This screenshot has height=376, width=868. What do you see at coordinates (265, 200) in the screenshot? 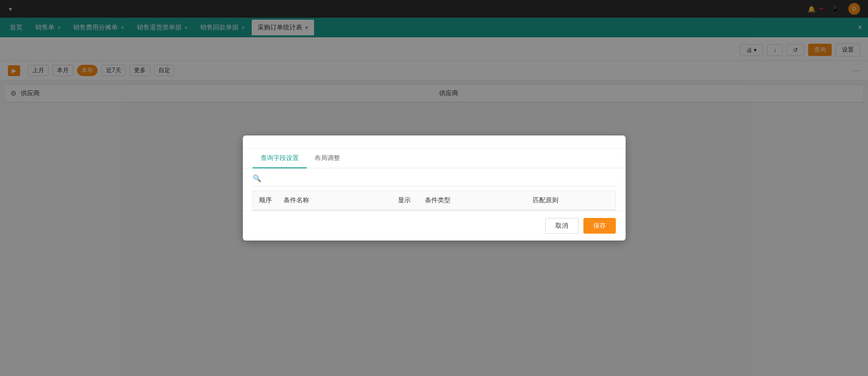
I see `th-order: 顺序` at bounding box center [265, 200].